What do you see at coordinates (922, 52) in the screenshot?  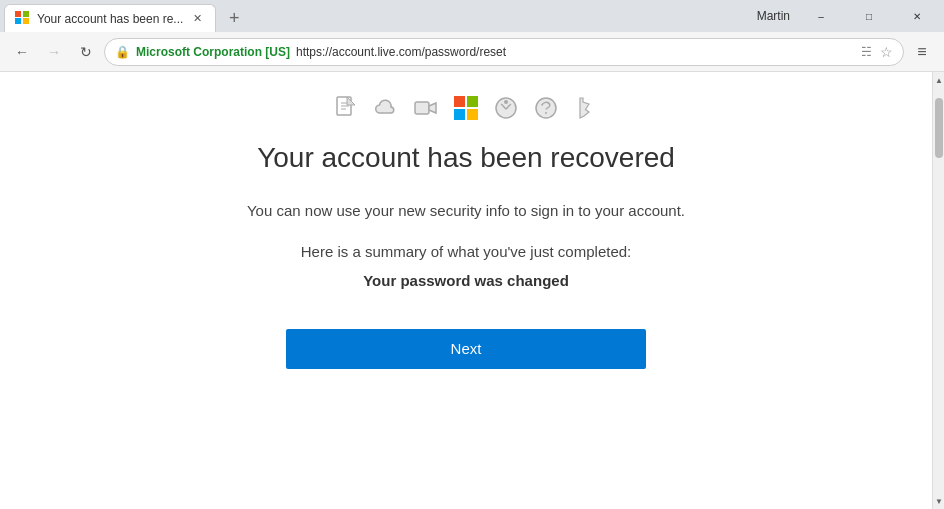 I see `menu-button: ≡` at bounding box center [922, 52].